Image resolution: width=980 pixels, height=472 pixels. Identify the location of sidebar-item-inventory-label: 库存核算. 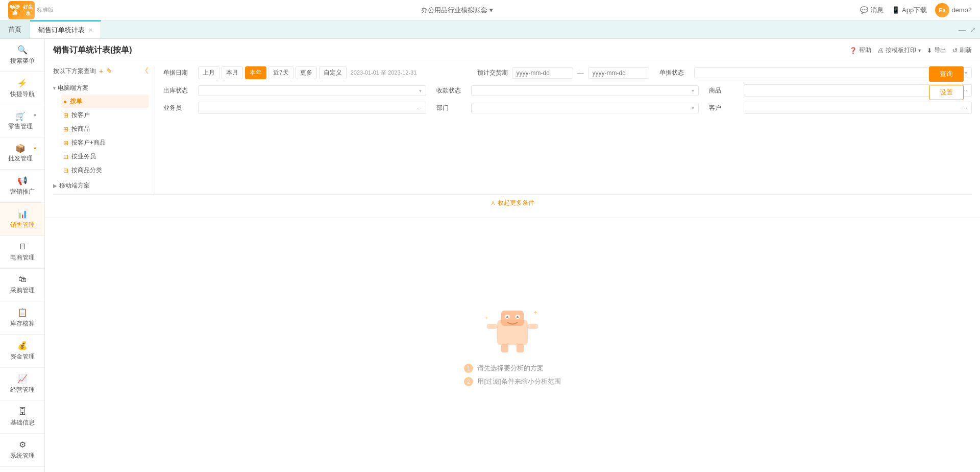
(22, 324).